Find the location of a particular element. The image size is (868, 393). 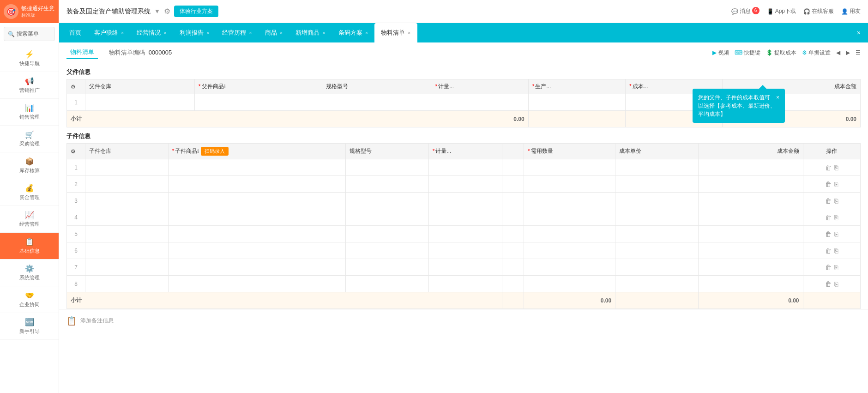

tab-profit-close: × is located at coordinates (208, 33).